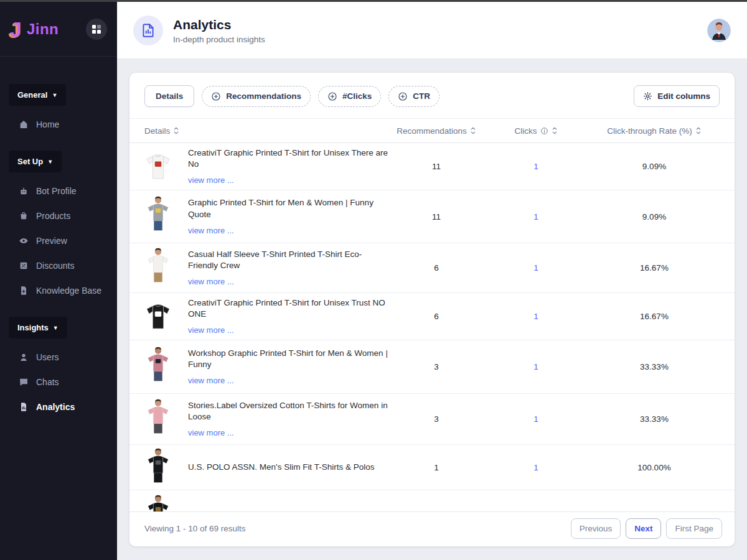 Image resolution: width=747 pixels, height=560 pixels. What do you see at coordinates (647, 96) in the screenshot?
I see `gear-icon` at bounding box center [647, 96].